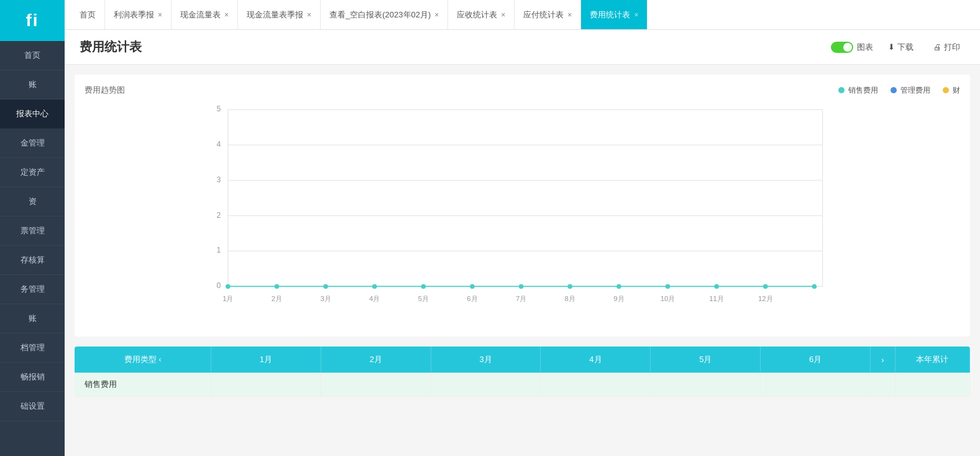  What do you see at coordinates (227, 299) in the screenshot?
I see `svg-text: 1月` at bounding box center [227, 299].